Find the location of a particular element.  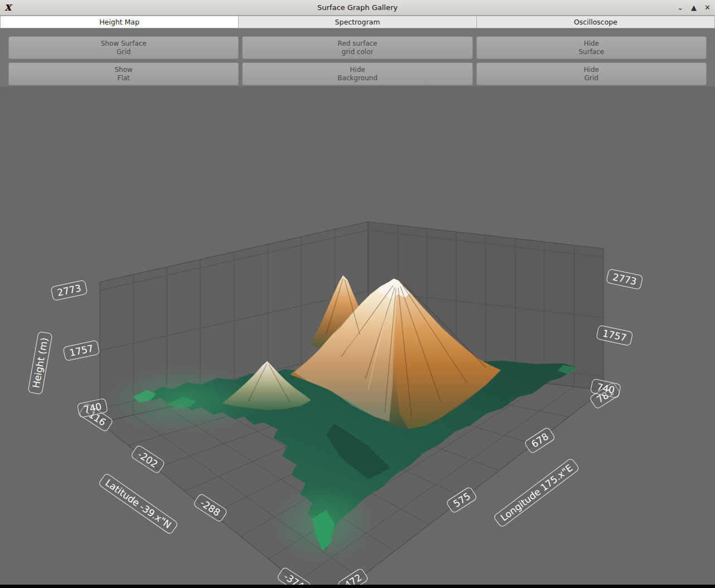

tab-bar: Height Map Spectrogram Oscilloscope is located at coordinates (358, 22).